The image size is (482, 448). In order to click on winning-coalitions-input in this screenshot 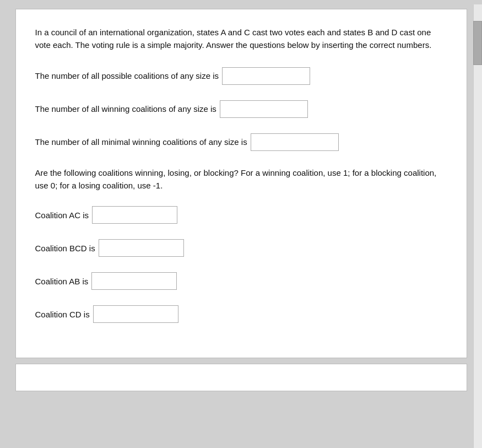, I will do `click(264, 109)`.